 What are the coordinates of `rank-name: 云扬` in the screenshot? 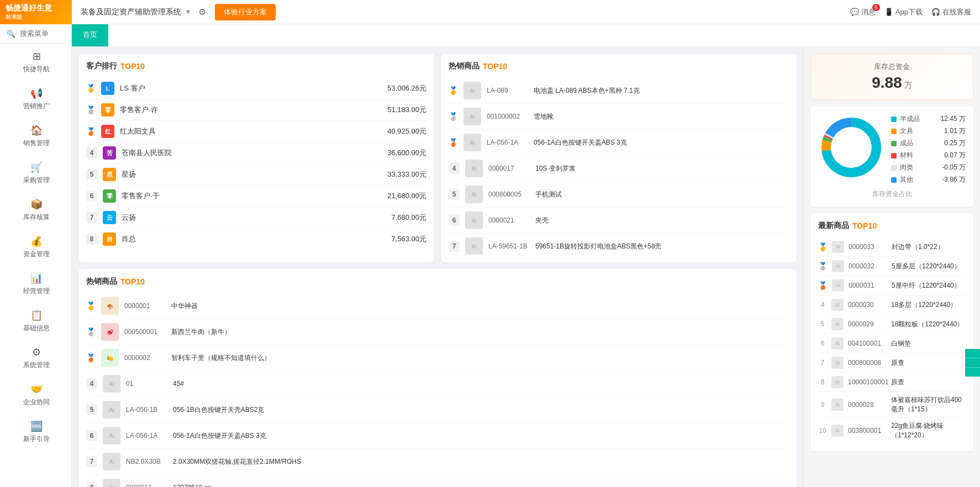 It's located at (254, 218).